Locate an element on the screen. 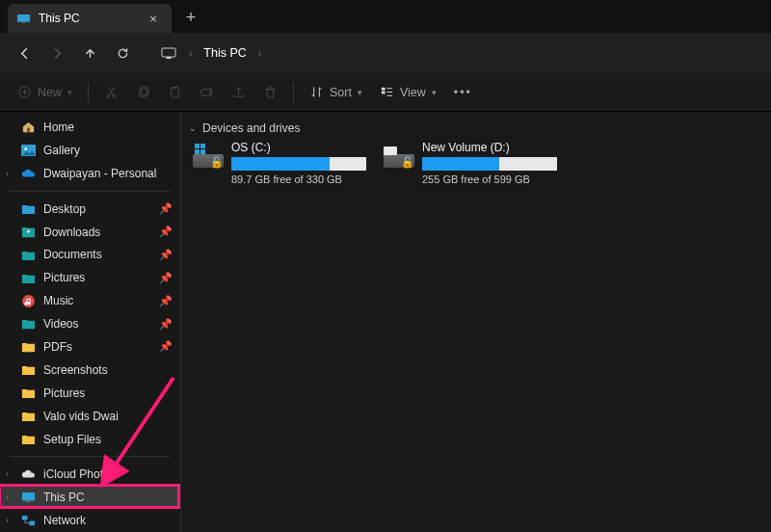  drives-row: 🔓OS (C:)89.7 GB free of 330 GB🔓New Volum… is located at coordinates (476, 163).